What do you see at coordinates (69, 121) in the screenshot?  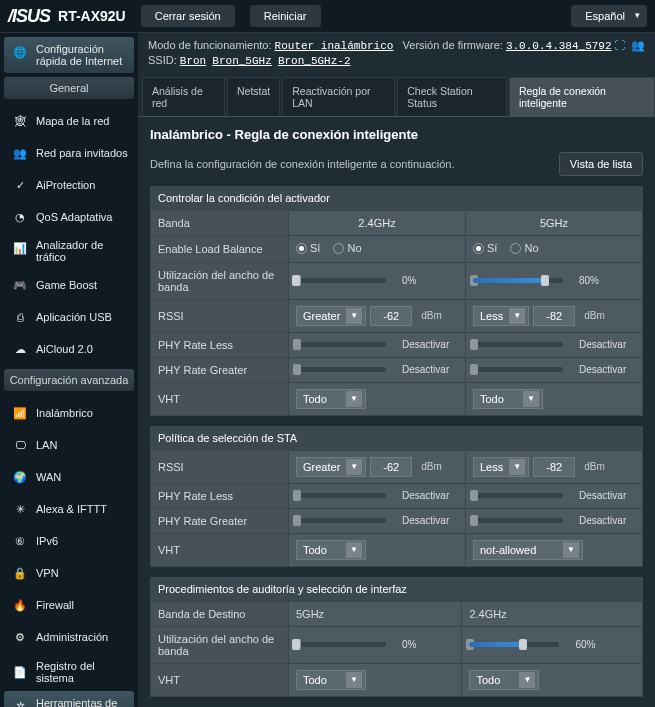 I see `sidebar-item-network-map: 🕸Mapa de la red` at bounding box center [69, 121].